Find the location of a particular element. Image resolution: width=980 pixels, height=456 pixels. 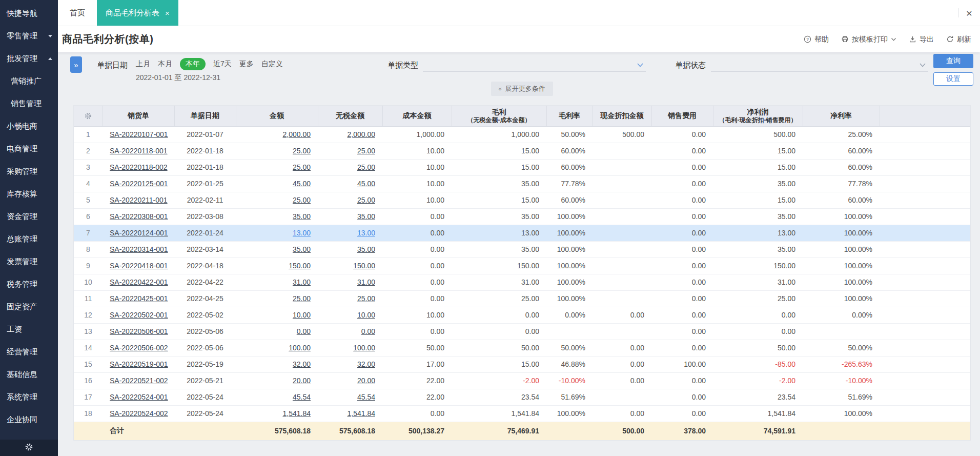

amount: 45.54 is located at coordinates (277, 397).